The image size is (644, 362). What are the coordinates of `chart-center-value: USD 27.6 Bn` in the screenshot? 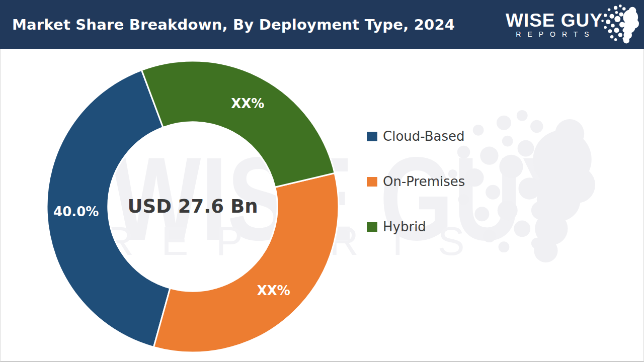 It's located at (193, 206).